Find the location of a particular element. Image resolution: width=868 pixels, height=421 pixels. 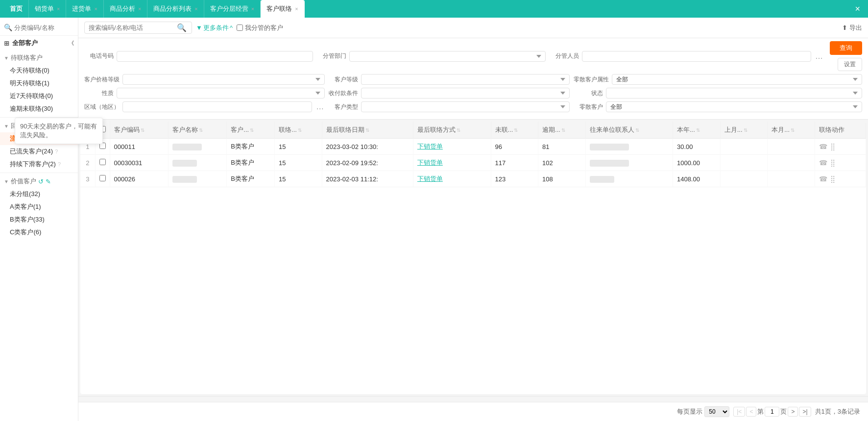

search-input is located at coordinates (132, 27).